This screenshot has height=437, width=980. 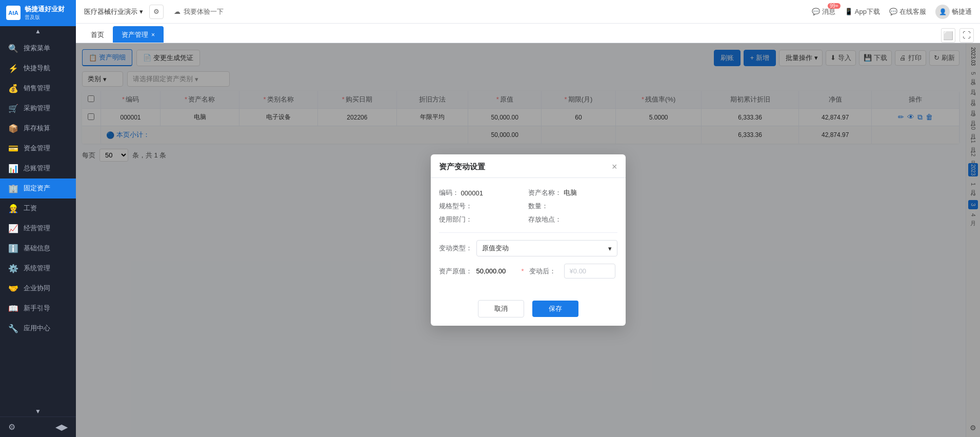 What do you see at coordinates (37, 328) in the screenshot?
I see `sidebar-item-label-apps: 应用中心` at bounding box center [37, 328].